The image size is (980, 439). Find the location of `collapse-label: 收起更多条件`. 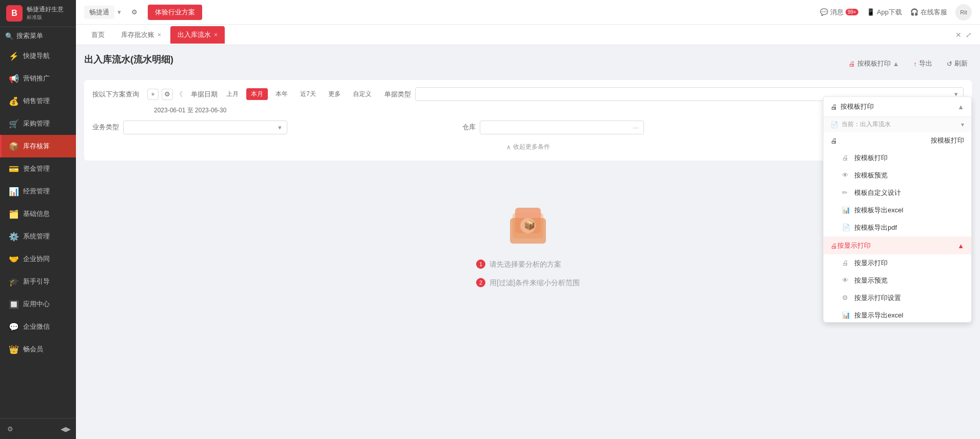

collapse-label: 收起更多条件 is located at coordinates (532, 147).